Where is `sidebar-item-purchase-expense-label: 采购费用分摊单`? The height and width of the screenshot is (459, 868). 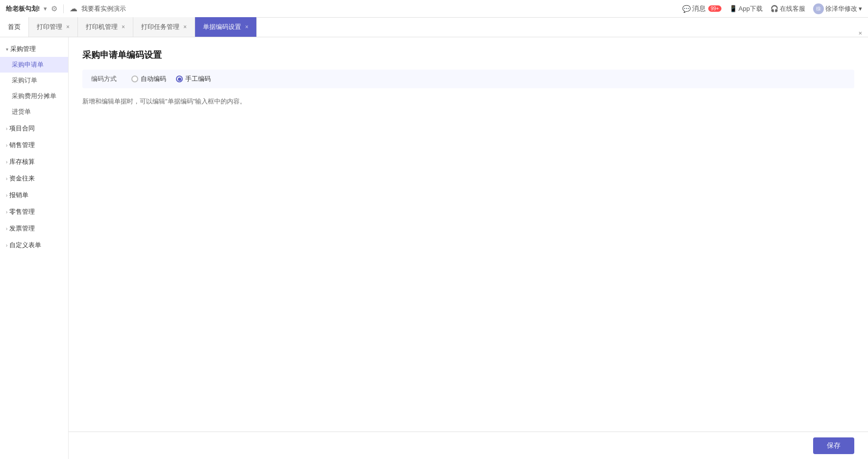
sidebar-item-purchase-expense-label: 采购费用分摊单 is located at coordinates (34, 96).